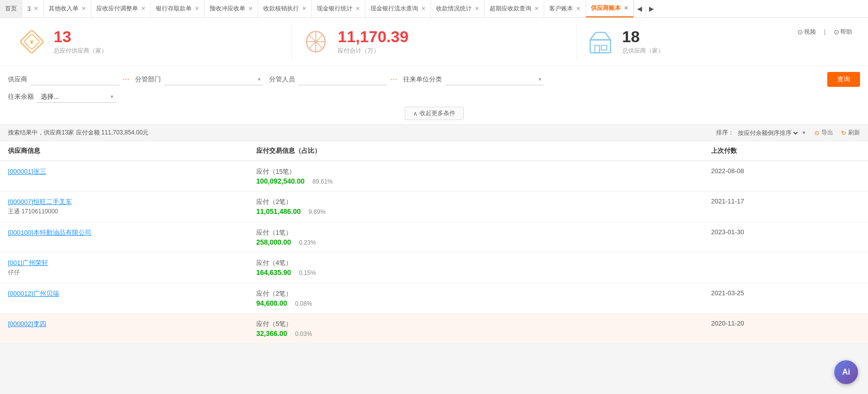 Image resolution: width=868 pixels, height=394 pixels. Describe the element at coordinates (339, 9) in the screenshot. I see `nav-tab-cash-bank: 现金银行统计 ✕` at that location.